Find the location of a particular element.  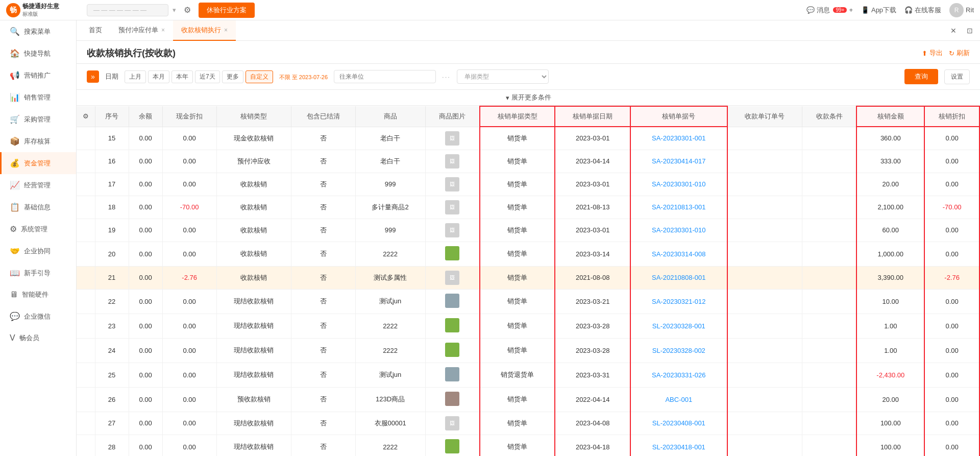

cell-write-off-no: SA-20230414-017 is located at coordinates (679, 161).